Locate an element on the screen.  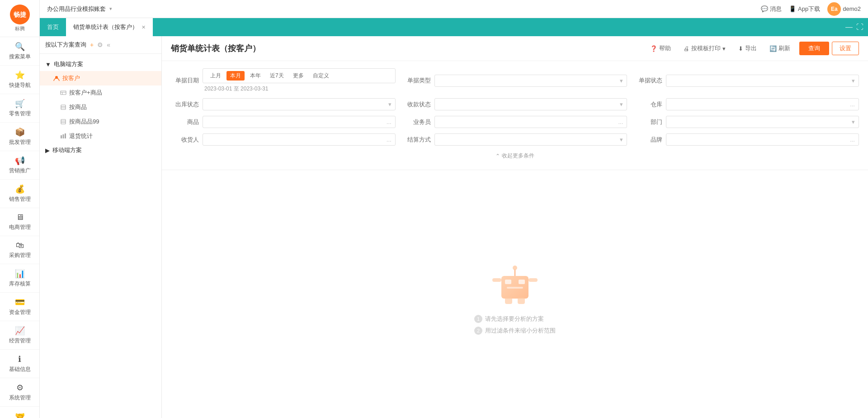
type-select: ▾ is located at coordinates (531, 81).